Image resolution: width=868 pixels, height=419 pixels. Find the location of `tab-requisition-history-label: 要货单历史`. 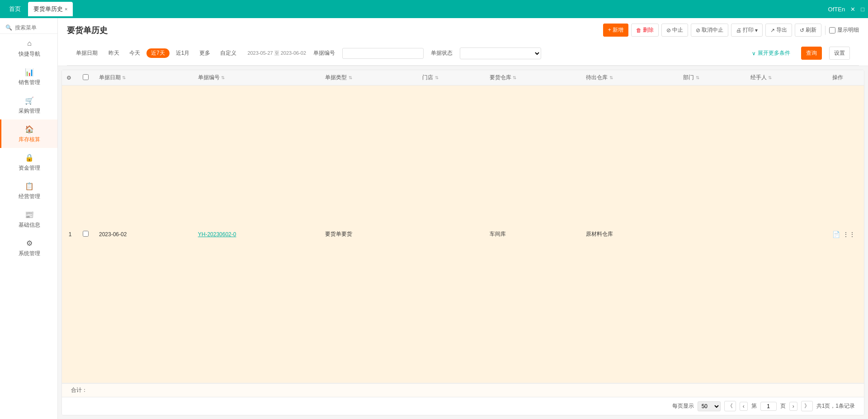

tab-requisition-history-label: 要货单历史 is located at coordinates (48, 9).